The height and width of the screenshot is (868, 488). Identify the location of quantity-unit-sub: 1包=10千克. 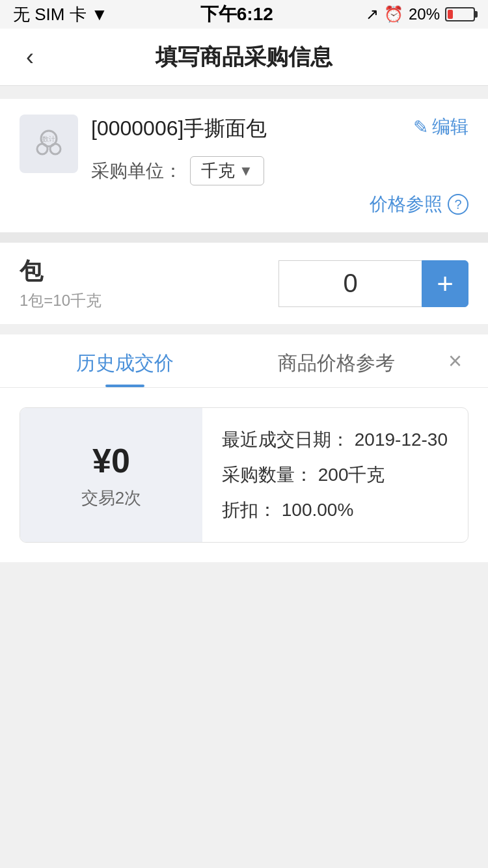
(61, 301).